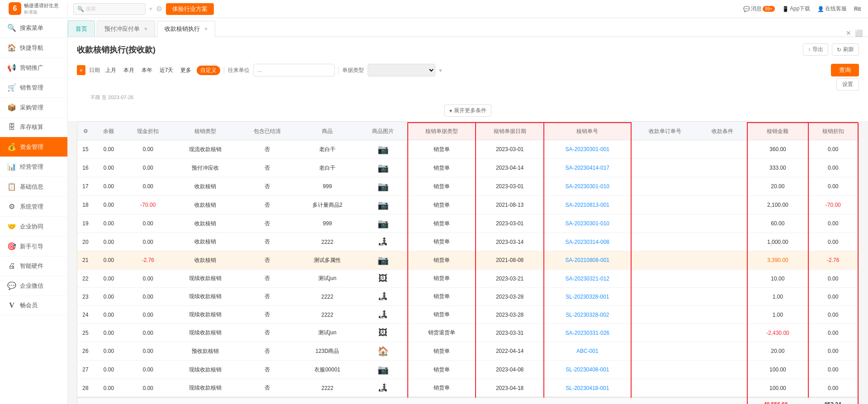 The image size is (868, 404). Describe the element at coordinates (206, 29) in the screenshot. I see `tab-verify-close: ×` at that location.